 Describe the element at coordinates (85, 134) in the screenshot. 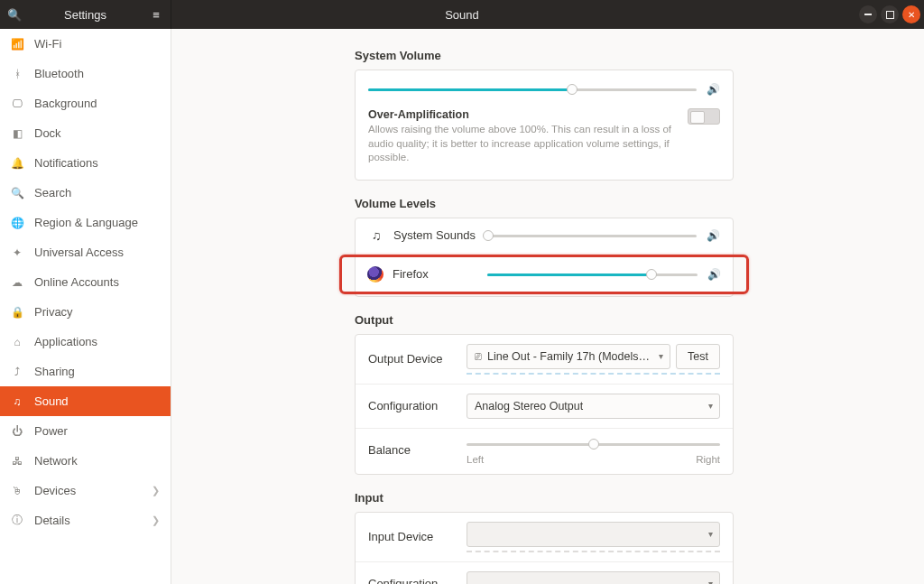

I see `sidebar-item-dock: ◧Dock` at that location.